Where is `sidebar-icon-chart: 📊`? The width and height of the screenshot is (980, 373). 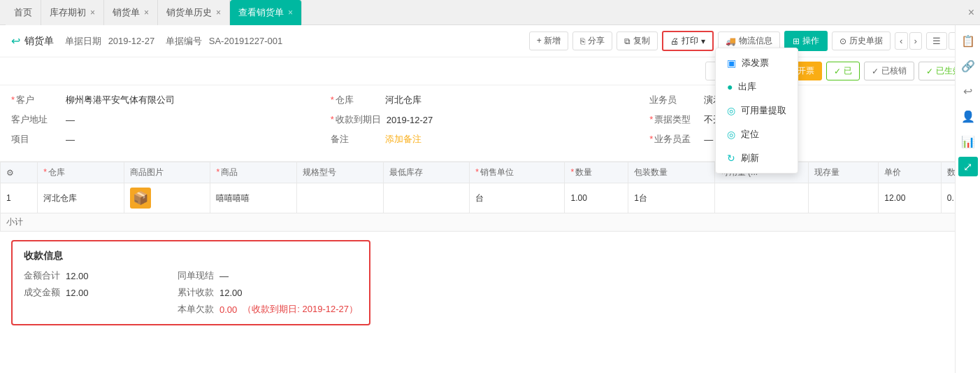 sidebar-icon-chart: 📊 is located at coordinates (968, 141).